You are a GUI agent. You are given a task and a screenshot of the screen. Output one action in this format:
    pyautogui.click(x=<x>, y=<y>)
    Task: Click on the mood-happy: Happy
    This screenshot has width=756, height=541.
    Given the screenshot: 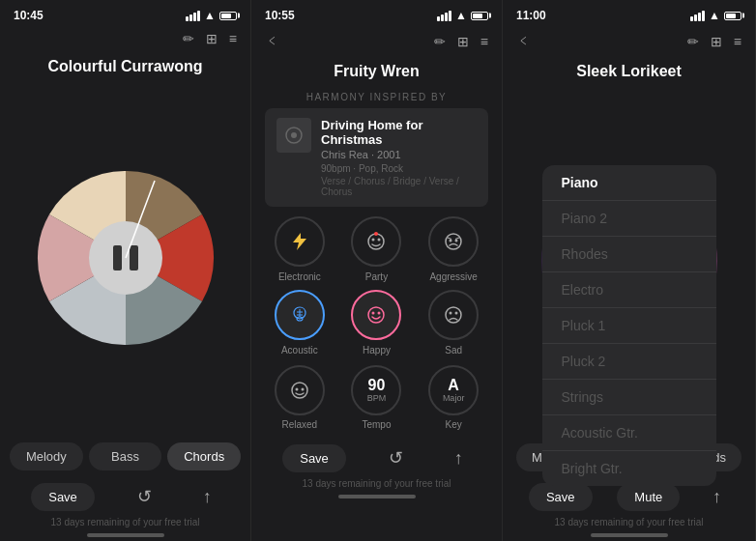 What is the action you would take?
    pyautogui.click(x=377, y=323)
    